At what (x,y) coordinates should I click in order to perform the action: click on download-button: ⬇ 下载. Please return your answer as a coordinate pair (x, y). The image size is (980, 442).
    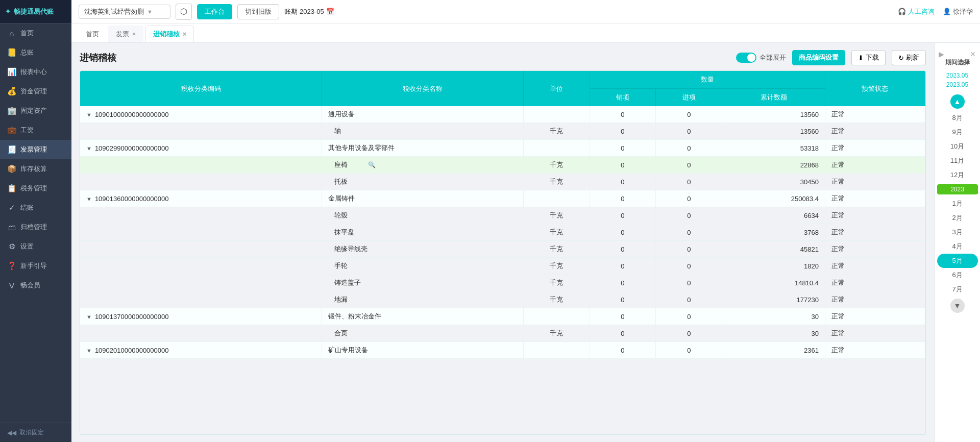
    Looking at the image, I should click on (869, 58).